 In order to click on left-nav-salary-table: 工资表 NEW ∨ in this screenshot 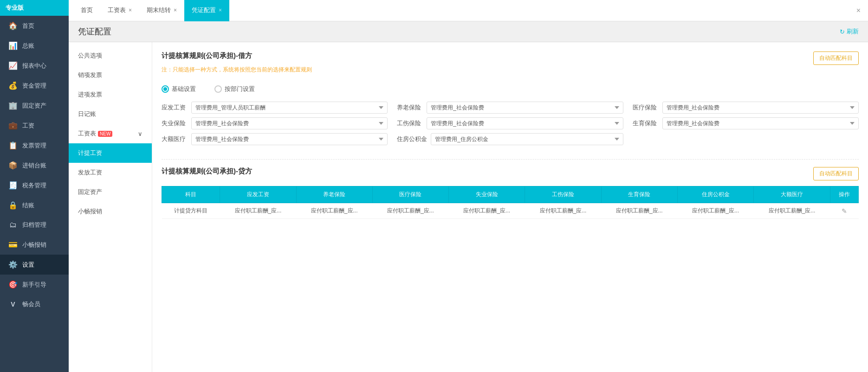, I will do `click(110, 134)`.